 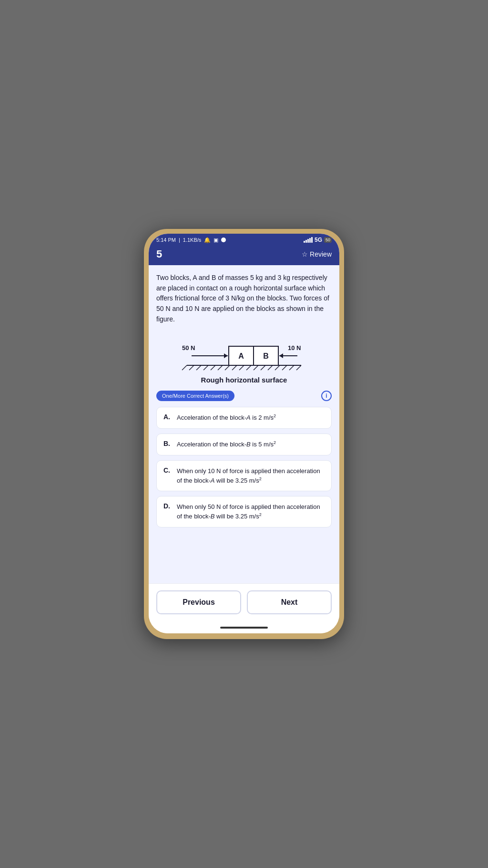 What do you see at coordinates (191, 240) in the screenshot?
I see `status-left: 5:14 PM | 1.1KB/s 🔔 ▣` at bounding box center [191, 240].